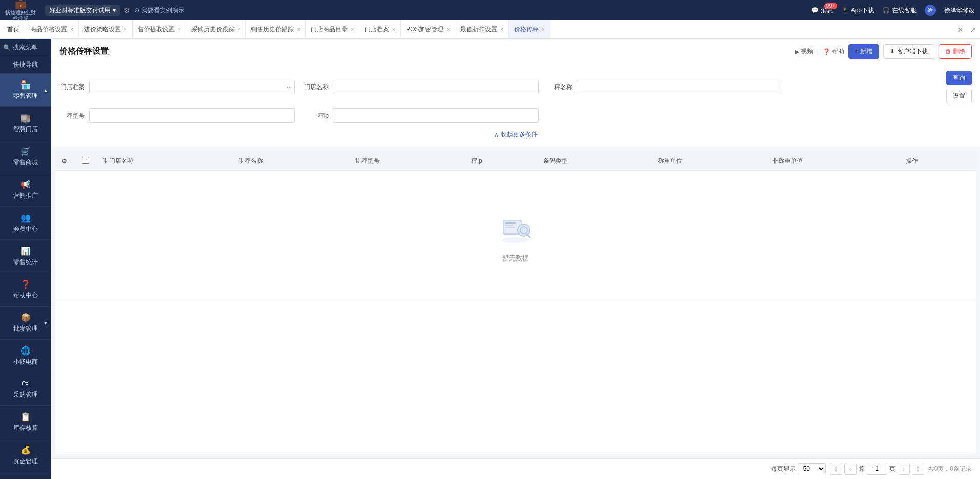  Describe the element at coordinates (918, 469) in the screenshot. I see `last-page-btn: ⟫` at that location.